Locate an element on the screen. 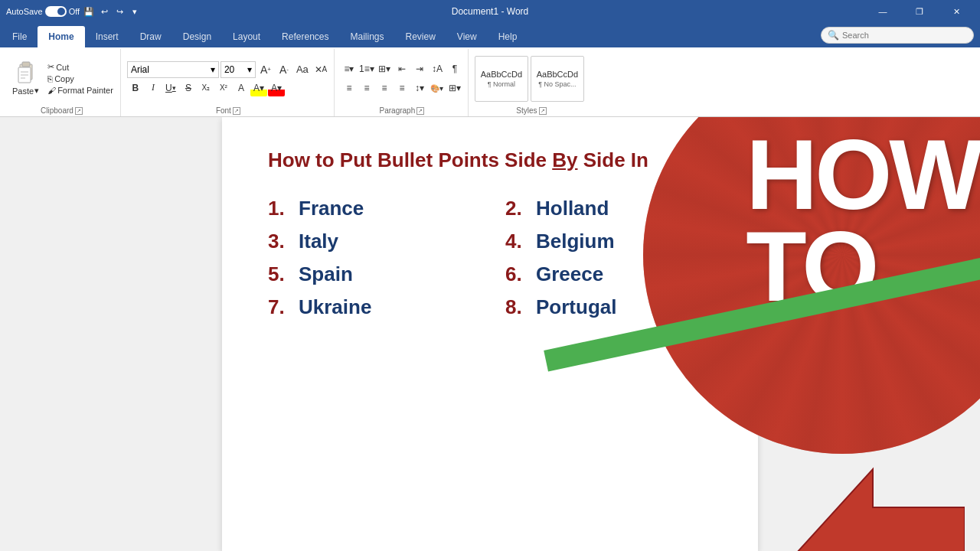 This screenshot has width=980, height=551. list-item: 6. Greece is located at coordinates (609, 274).